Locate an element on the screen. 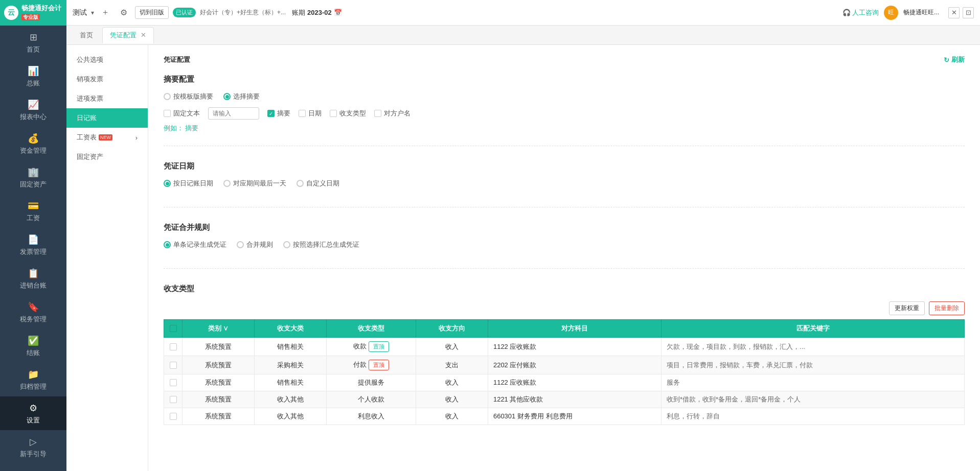 The width and height of the screenshot is (980, 471). left-nav-journal: 日记账 is located at coordinates (107, 118).